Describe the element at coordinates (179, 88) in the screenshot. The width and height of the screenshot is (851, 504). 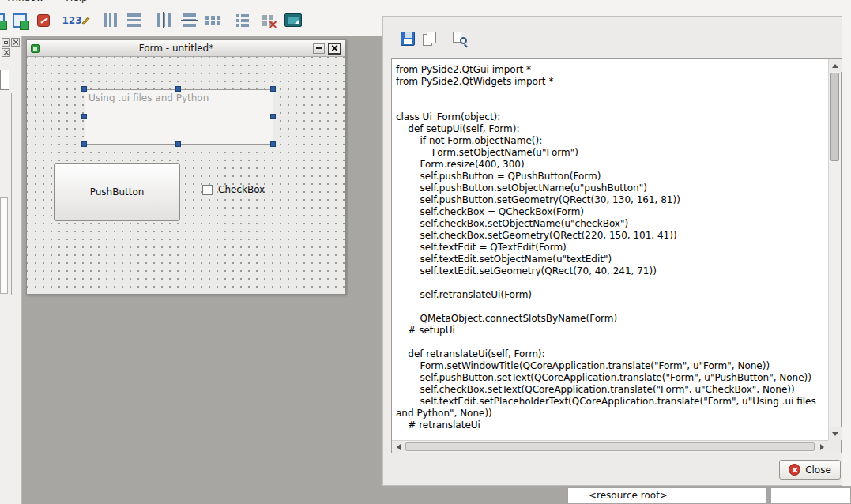
I see `resize-handle-top-middle` at that location.